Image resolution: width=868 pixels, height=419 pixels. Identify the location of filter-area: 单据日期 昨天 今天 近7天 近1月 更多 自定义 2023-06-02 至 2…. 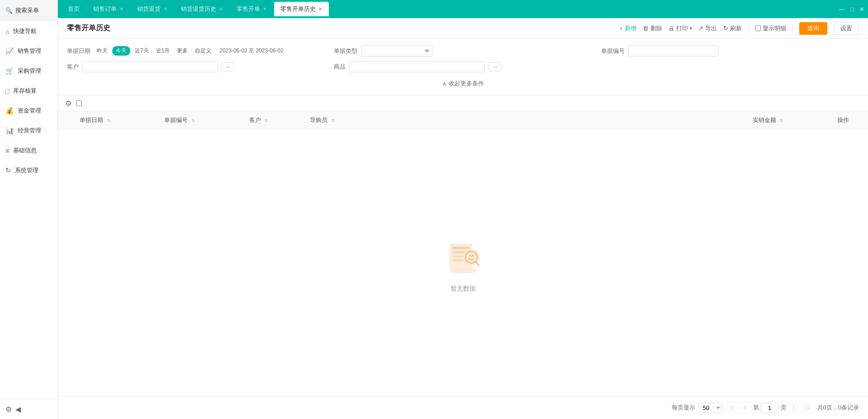
(463, 67).